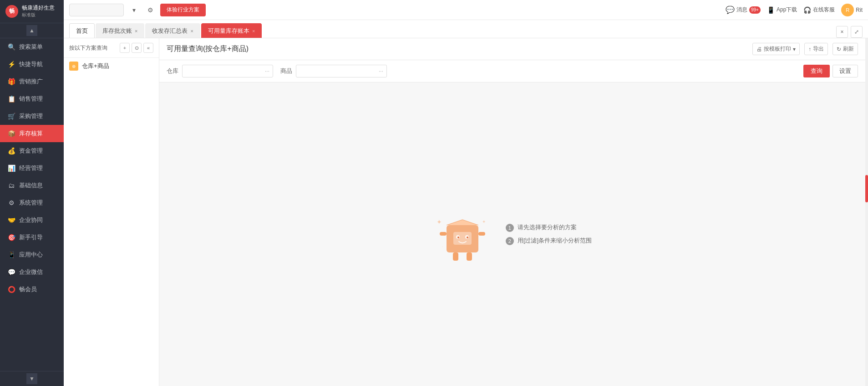 This screenshot has width=868, height=386. I want to click on industry-solution-btn: 体验行业方案, so click(183, 10).